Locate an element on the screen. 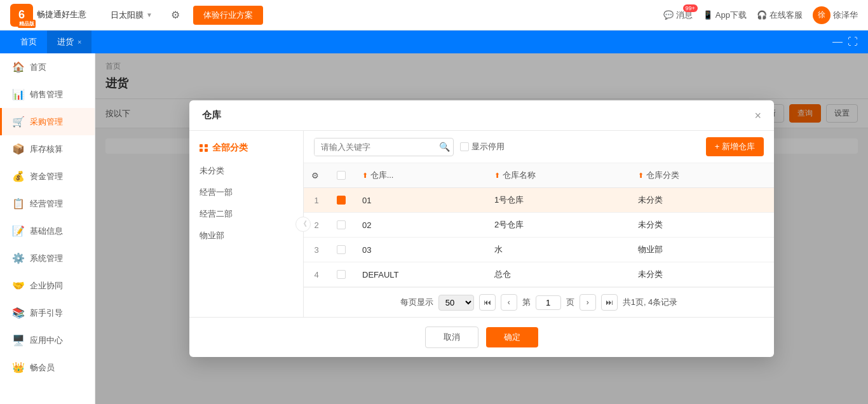  top-header: 6 精品版 畅捷通好生意 日太阳膜 ▼ ⚙ 体验行业方案 💬 消息 99+ 📱 … is located at coordinates (434, 15).